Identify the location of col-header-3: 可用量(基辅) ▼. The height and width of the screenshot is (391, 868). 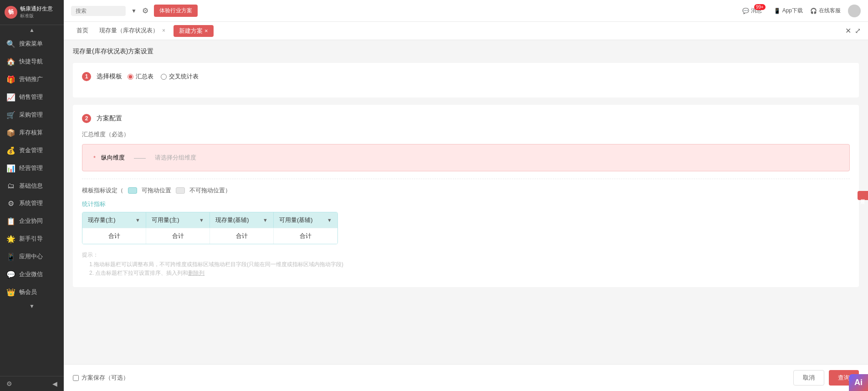
(306, 220).